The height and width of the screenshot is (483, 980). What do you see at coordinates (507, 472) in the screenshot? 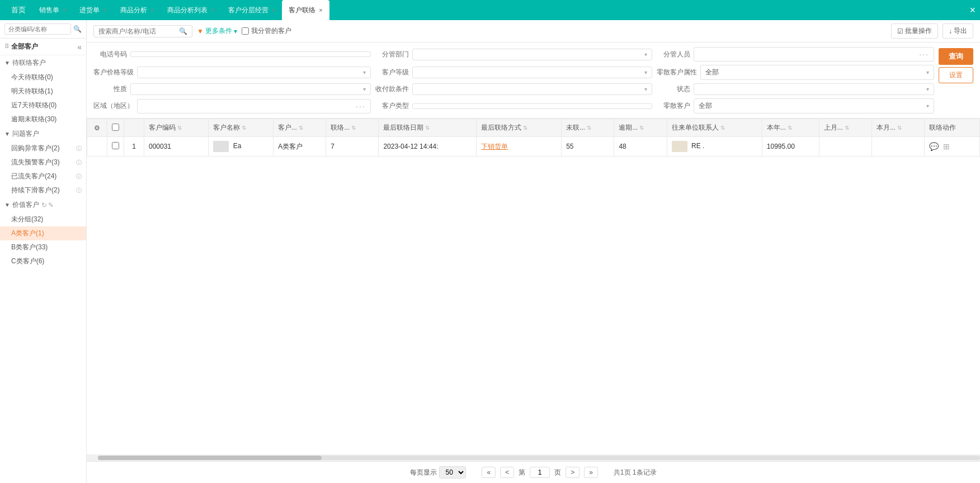
I see `prev-page-btn: <` at bounding box center [507, 472].